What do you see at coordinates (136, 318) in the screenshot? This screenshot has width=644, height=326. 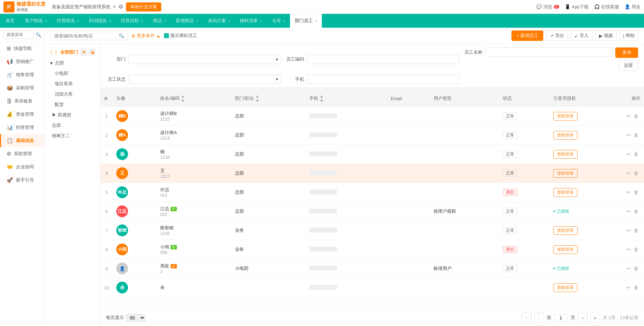 I see `page-size-select: 50 100` at bounding box center [136, 318].